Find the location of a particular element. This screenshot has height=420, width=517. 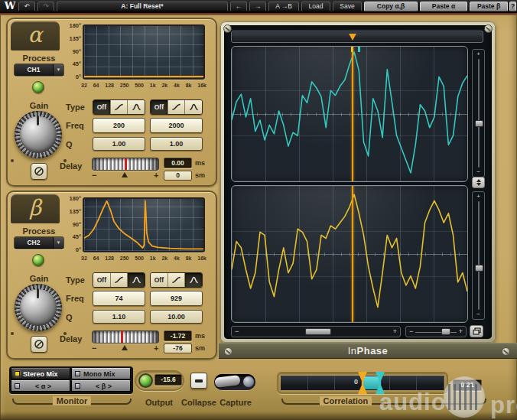

monitor-bracket: Monitor is located at coordinates (72, 402).